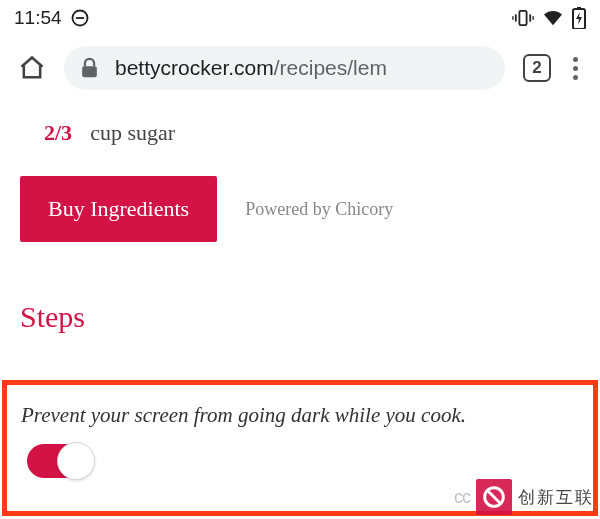 This screenshot has width=600, height=519. Describe the element at coordinates (300, 74) in the screenshot. I see `browser-bar: bettycrocker.com/recipes/lem 2` at that location.